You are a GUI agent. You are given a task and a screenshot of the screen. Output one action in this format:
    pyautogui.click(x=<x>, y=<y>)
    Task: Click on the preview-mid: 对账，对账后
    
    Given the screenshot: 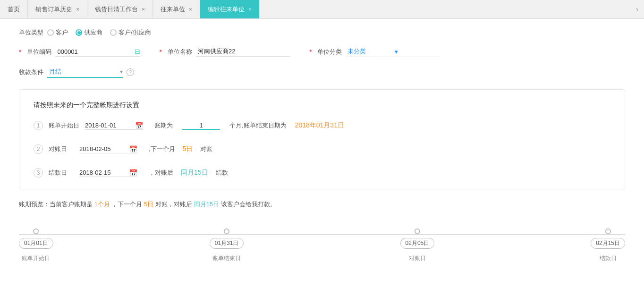 What is the action you would take?
    pyautogui.click(x=174, y=204)
    